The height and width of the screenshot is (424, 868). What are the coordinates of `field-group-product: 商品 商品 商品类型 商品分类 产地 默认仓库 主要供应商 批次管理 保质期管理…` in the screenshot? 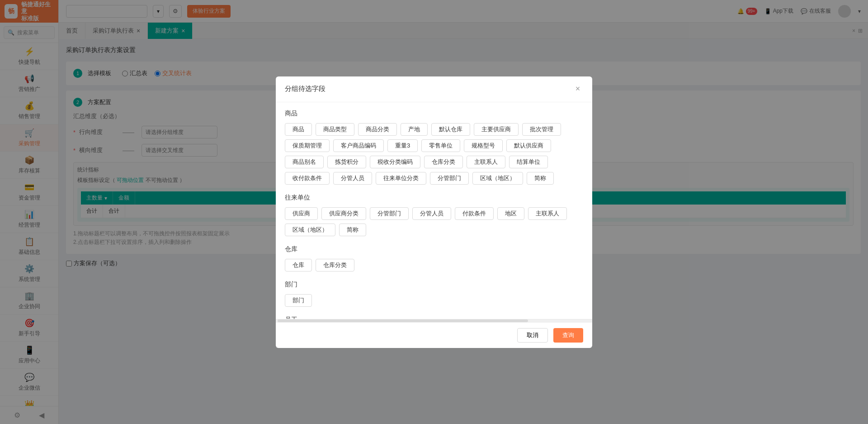 It's located at (434, 147).